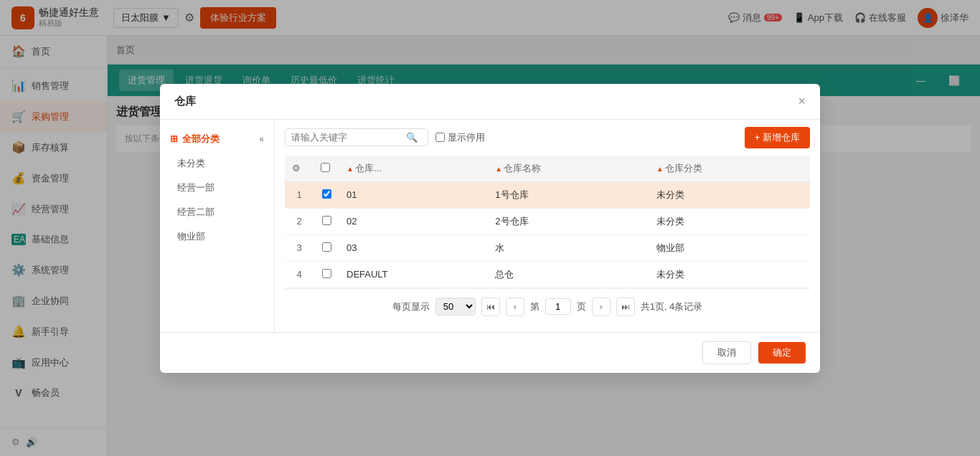  I want to click on row-code: 02, so click(413, 221).